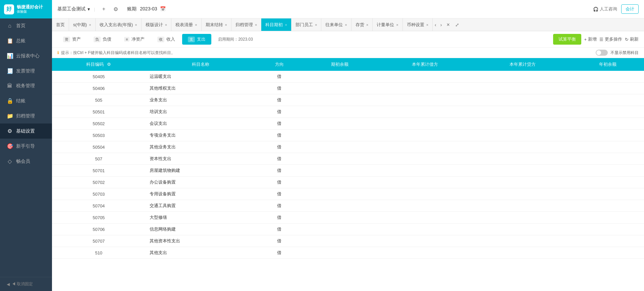 The height and width of the screenshot is (291, 644). I want to click on tab-dept-close-icon: ×, so click(316, 25).